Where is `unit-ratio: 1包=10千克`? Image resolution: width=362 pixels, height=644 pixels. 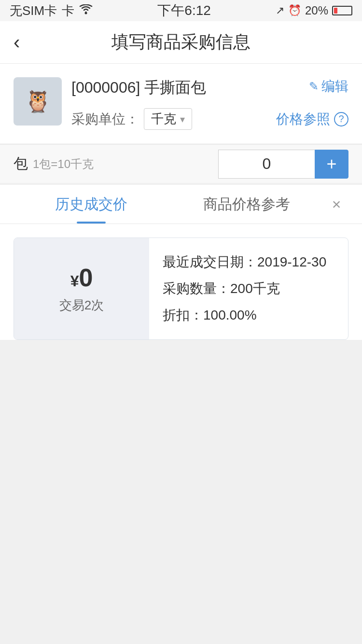 unit-ratio: 1包=10千克 is located at coordinates (63, 164).